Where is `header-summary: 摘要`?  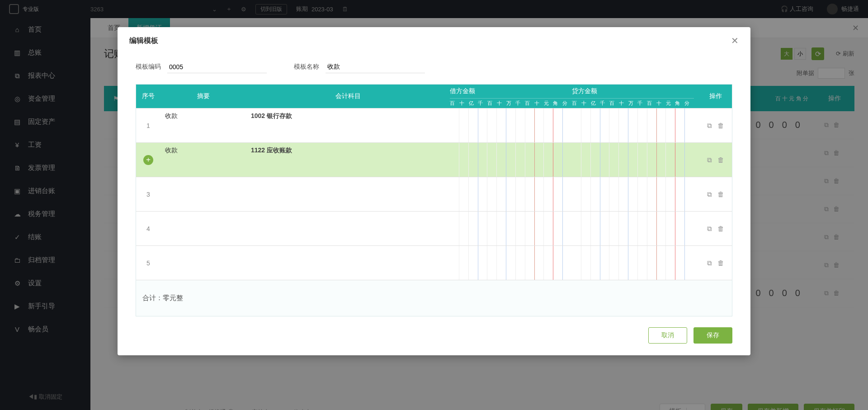
header-summary: 摘要 is located at coordinates (203, 96).